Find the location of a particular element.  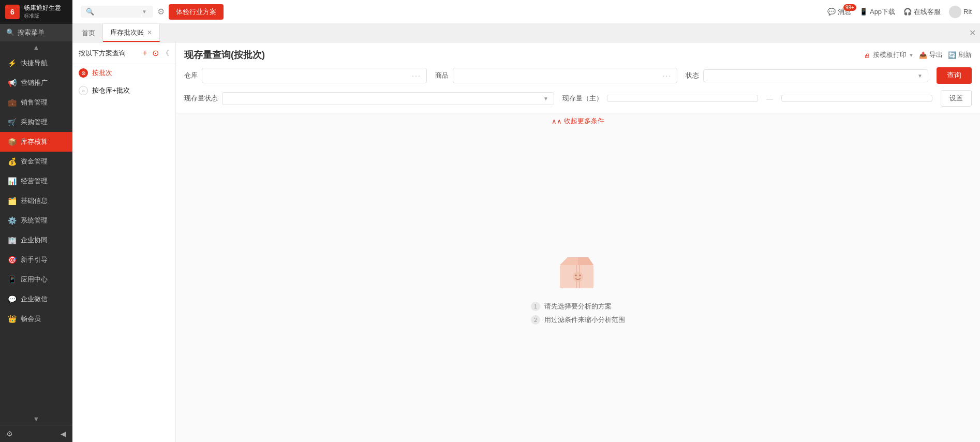

sidebar-item-quick-nav: ⚡ 快捷导航 is located at coordinates (36, 63).